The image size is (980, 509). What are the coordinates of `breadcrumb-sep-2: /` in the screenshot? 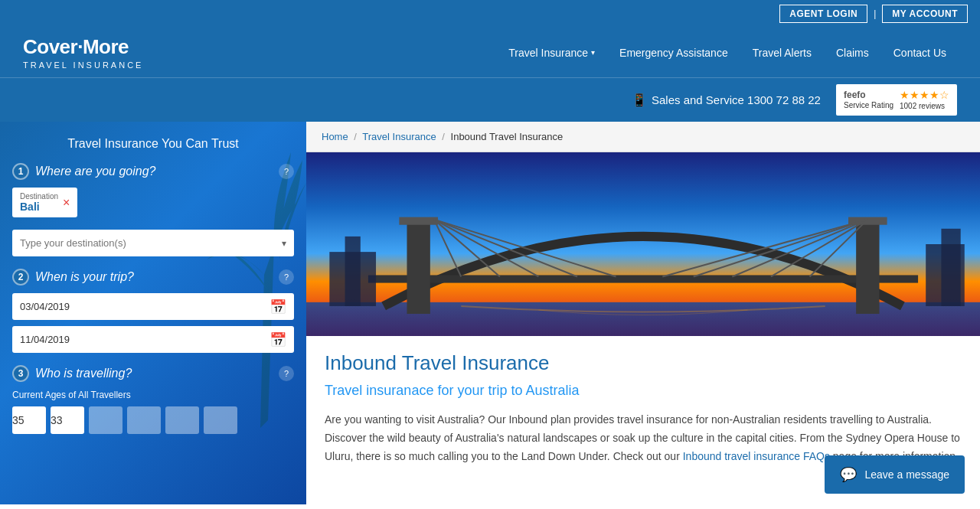 It's located at (443, 136).